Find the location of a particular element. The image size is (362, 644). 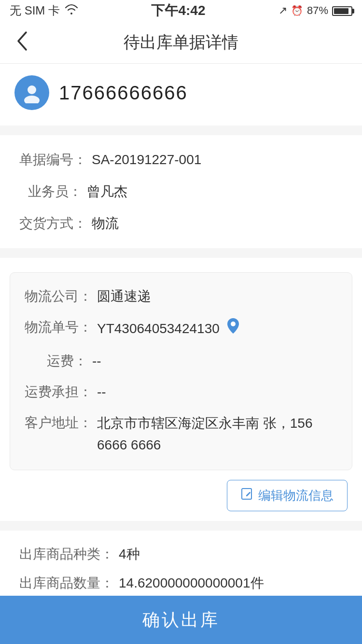

order-no-value: SA-20191227-001 is located at coordinates (217, 160).